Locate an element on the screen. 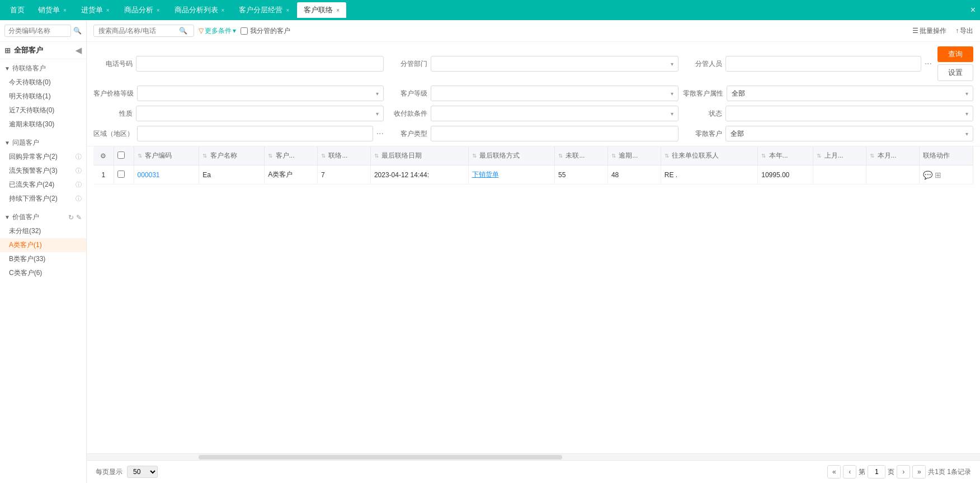 The height and width of the screenshot is (483, 980). more-filter-button: ▽ 更多条件 ▾ is located at coordinates (217, 31).